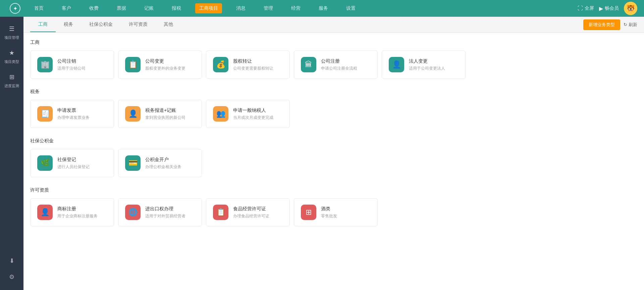 The image size is (644, 290). I want to click on card-text: 商标注册 用于企业商标注册服务, so click(77, 212).